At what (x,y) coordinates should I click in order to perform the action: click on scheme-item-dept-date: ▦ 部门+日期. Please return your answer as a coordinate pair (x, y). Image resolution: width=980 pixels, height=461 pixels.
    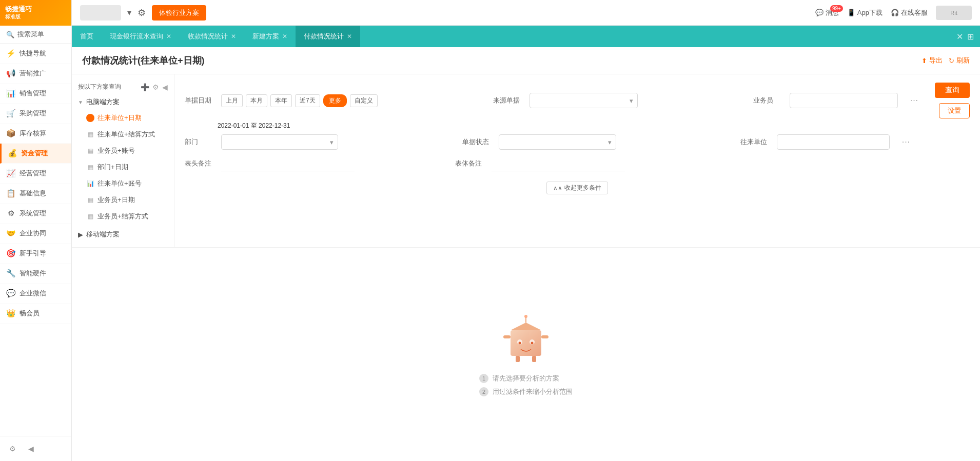
    Looking at the image, I should click on (123, 167).